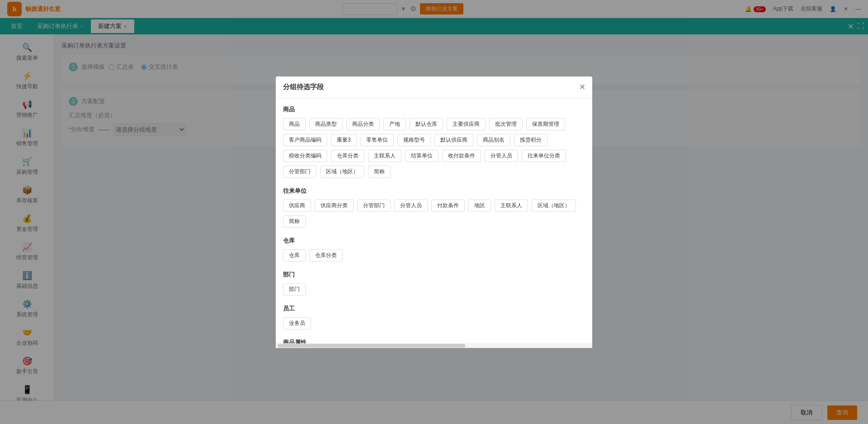  I want to click on chip-goods-3: 产地, so click(395, 124).